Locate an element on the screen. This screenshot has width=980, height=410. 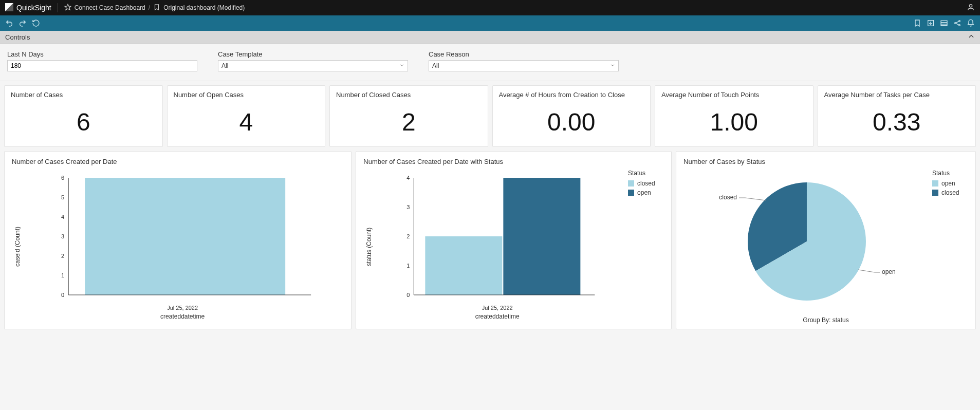
controls-title: Controls is located at coordinates (17, 37).